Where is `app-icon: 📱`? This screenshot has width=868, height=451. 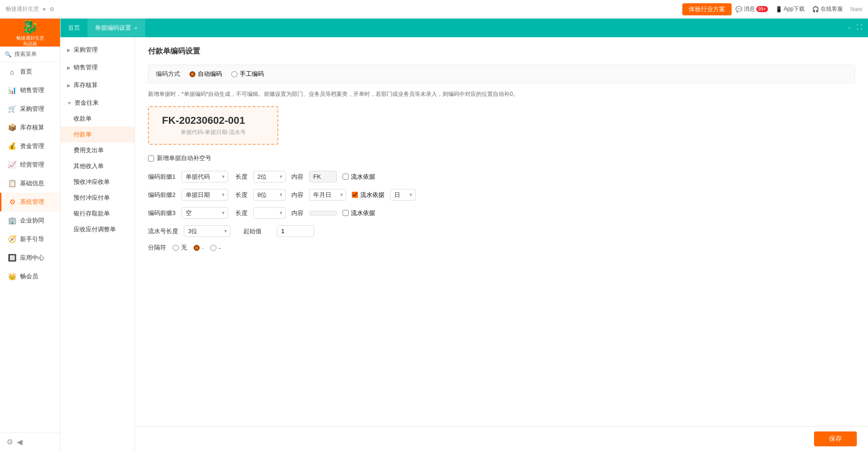
app-icon: 📱 is located at coordinates (779, 9).